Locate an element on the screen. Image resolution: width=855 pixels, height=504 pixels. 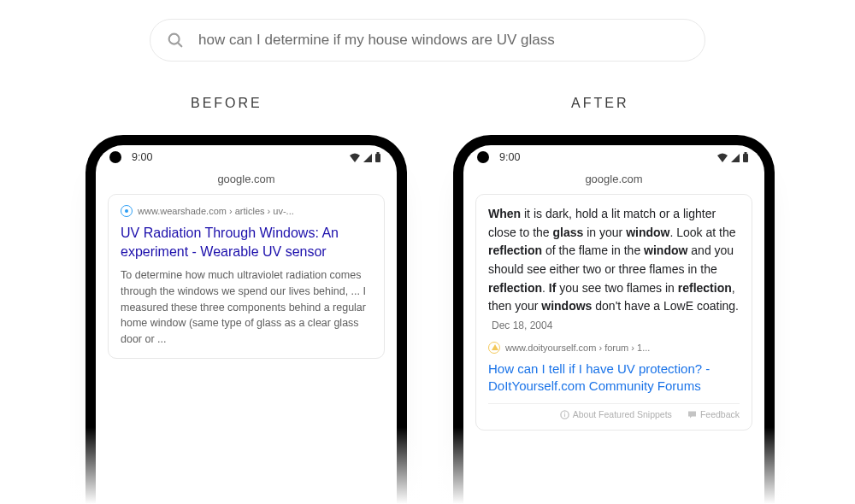
result-breadcrumb: www.wearshade.com › articles › uv-... is located at coordinates (246, 211).